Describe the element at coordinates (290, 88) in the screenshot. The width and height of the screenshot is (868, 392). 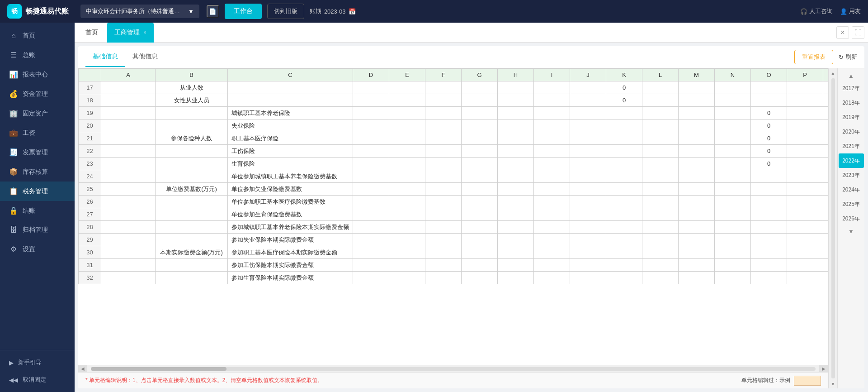
I see `cell-c` at that location.